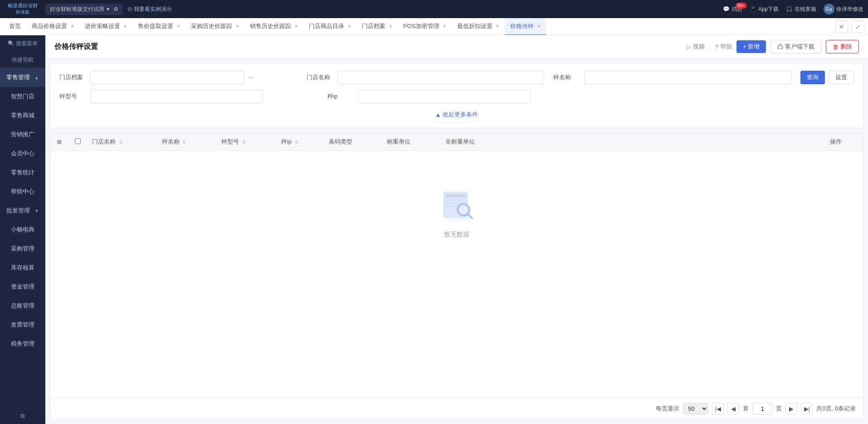 This screenshot has width=868, height=424. What do you see at coordinates (73, 26) in the screenshot?
I see `tab-product-price-close: ×` at bounding box center [73, 26].